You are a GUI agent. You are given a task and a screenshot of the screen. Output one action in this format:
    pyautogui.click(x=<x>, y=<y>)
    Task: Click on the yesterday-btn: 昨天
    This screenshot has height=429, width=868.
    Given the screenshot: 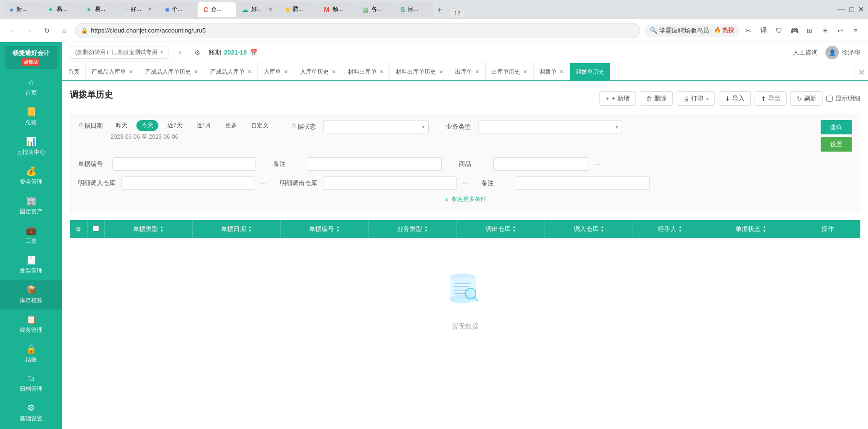 What is the action you would take?
    pyautogui.click(x=122, y=125)
    